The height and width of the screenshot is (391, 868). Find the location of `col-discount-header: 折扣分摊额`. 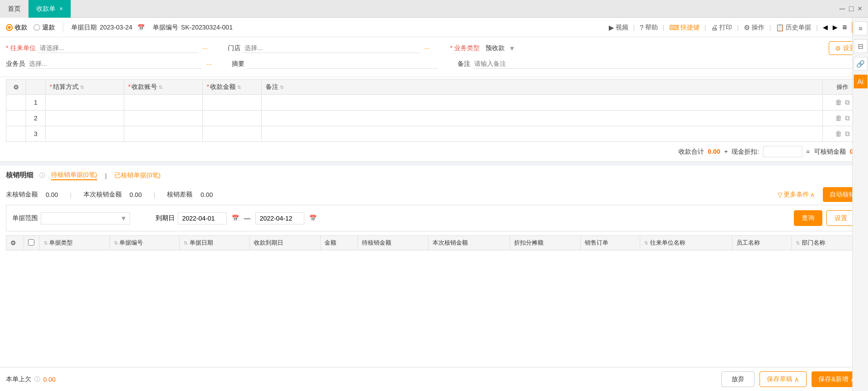

col-discount-header: 折扣分摊额 is located at coordinates (545, 243).